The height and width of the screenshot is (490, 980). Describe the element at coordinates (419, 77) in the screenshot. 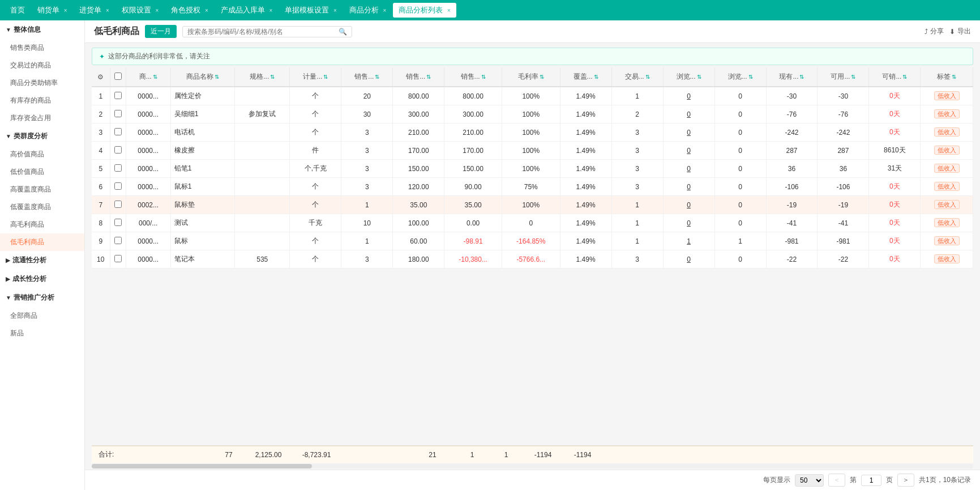

I see `col-sale-amount: 销售...⇅` at that location.